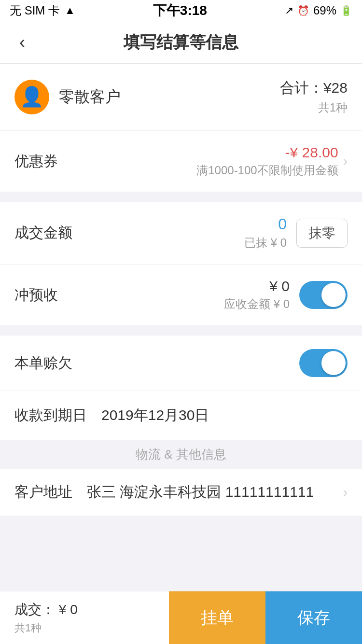  Describe the element at coordinates (181, 161) in the screenshot. I see `coupon-row: 优惠券 -¥ 28.00 满1000-100不限制使用金额 ›` at that location.